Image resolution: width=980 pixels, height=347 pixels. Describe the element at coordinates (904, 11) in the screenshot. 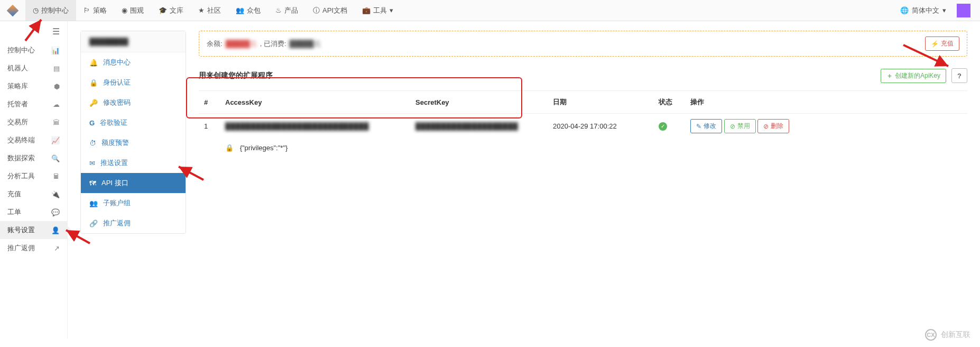

I see `globe-icon: 🌐` at that location.